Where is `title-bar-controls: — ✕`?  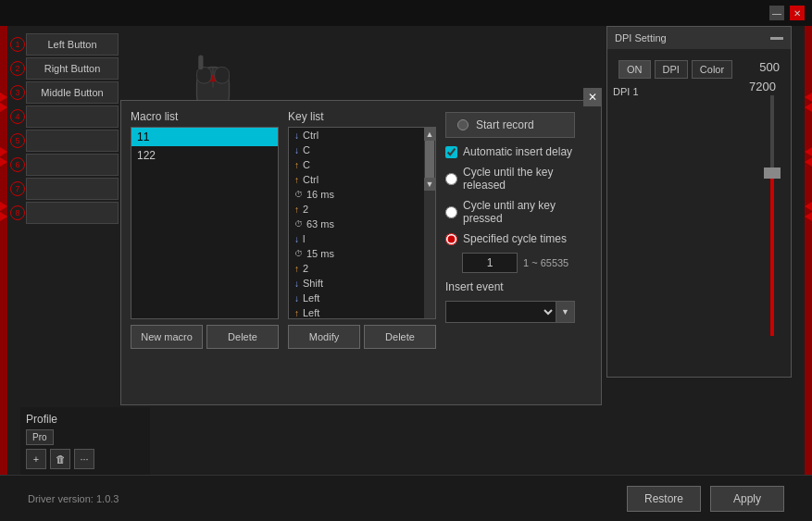 title-bar-controls: — ✕ is located at coordinates (787, 13).